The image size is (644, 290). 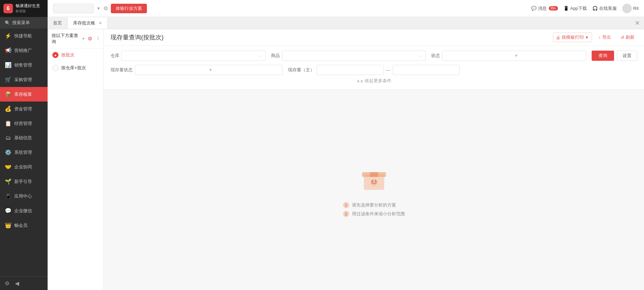 What do you see at coordinates (17, 283) in the screenshot?
I see `footer-collapse-icon: ◀` at bounding box center [17, 283].